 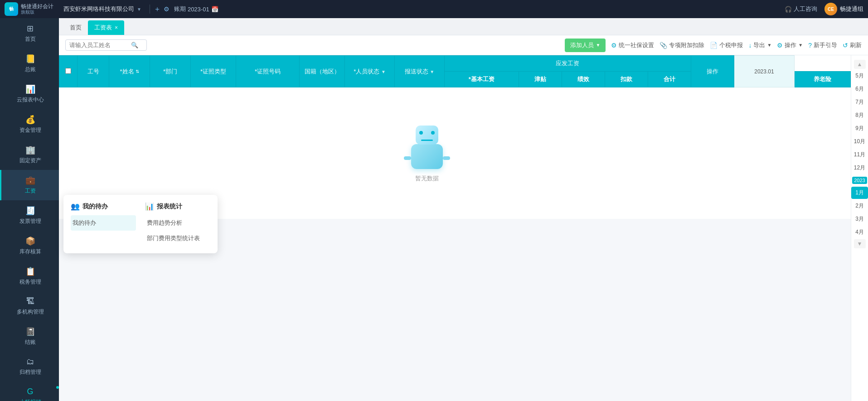 What do you see at coordinates (801, 9) in the screenshot?
I see `user-service-button: 🎧 人工咨询` at bounding box center [801, 9].